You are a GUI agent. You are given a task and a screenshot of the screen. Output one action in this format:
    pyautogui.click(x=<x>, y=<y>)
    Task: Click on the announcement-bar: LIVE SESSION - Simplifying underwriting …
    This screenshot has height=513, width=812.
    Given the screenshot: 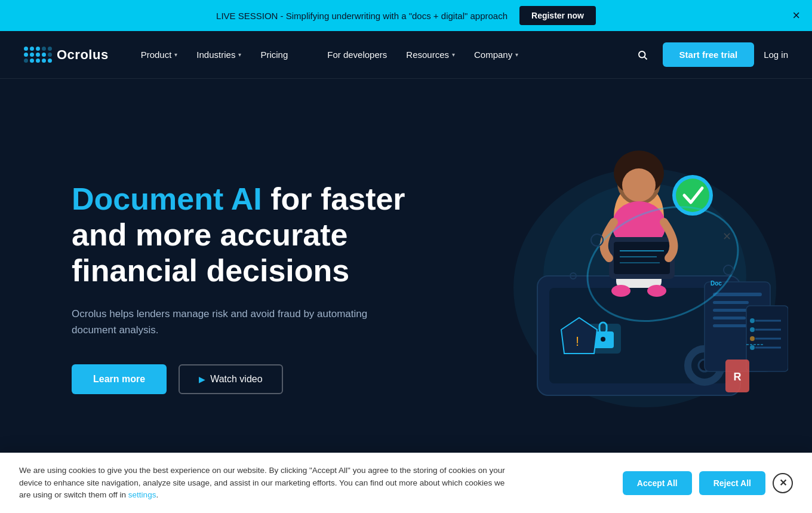 What is the action you would take?
    pyautogui.click(x=406, y=16)
    